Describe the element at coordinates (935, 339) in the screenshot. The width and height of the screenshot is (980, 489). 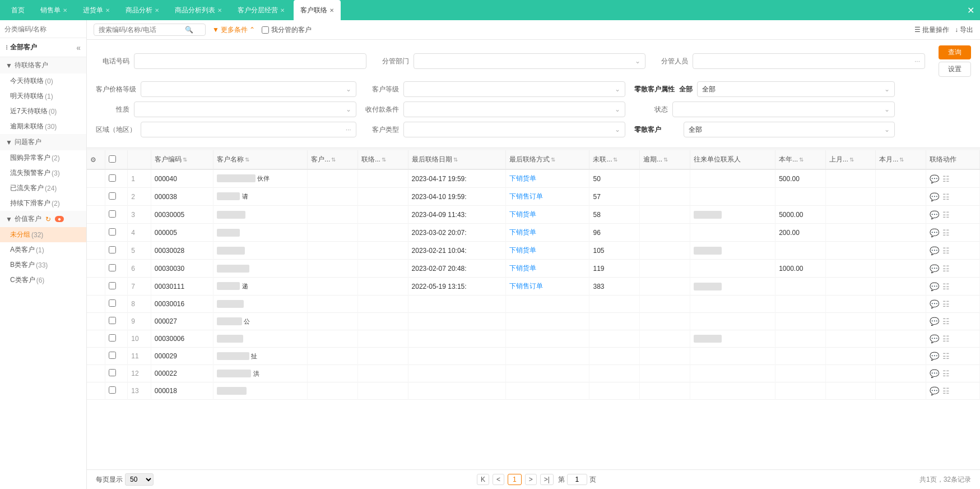
I see `chat-icon-9: 💬` at that location.